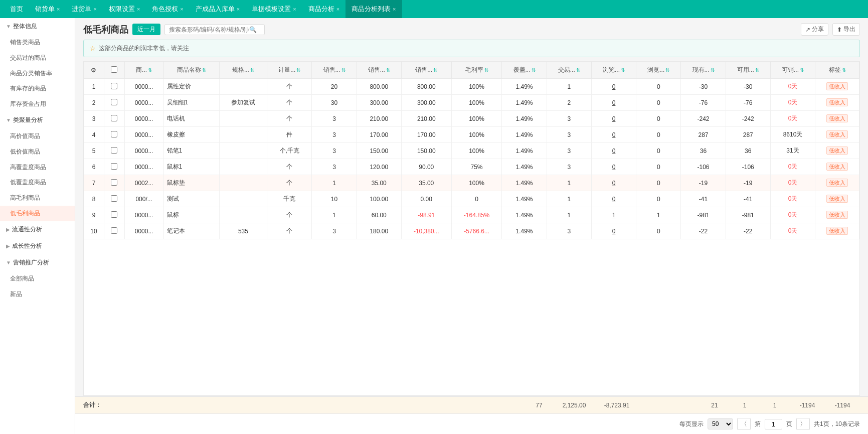 Image resolution: width=868 pixels, height=434 pixels. Describe the element at coordinates (37, 136) in the screenshot. I see `sidebar-item-high-value: 高价值商品` at that location.